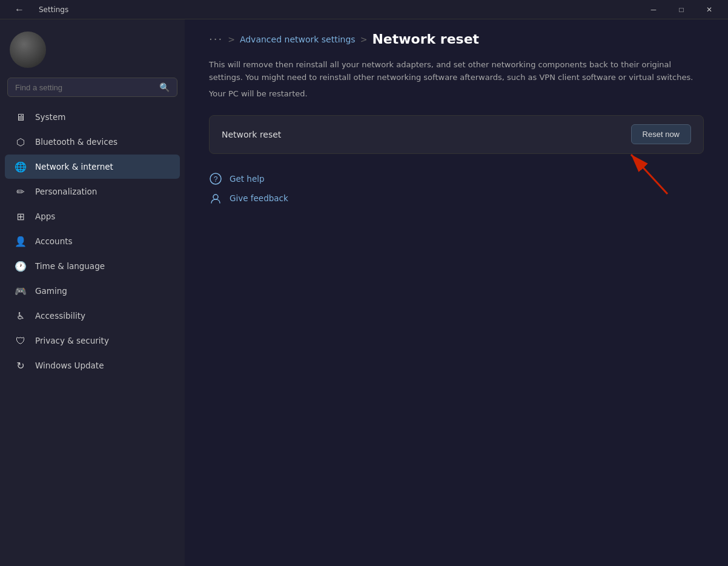 This screenshot has height=566, width=728. What do you see at coordinates (21, 117) in the screenshot?
I see `system-icon: 🖥` at bounding box center [21, 117].